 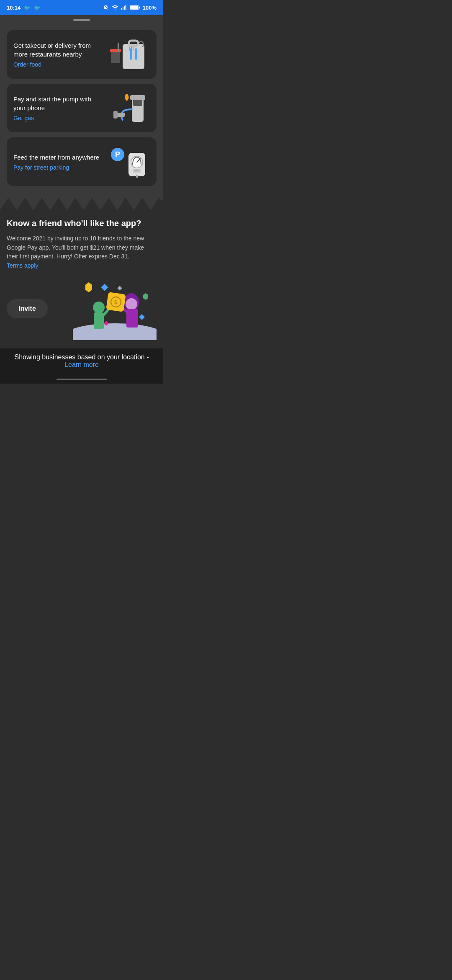 I want to click on home-indicator-bar, so click(x=82, y=379).